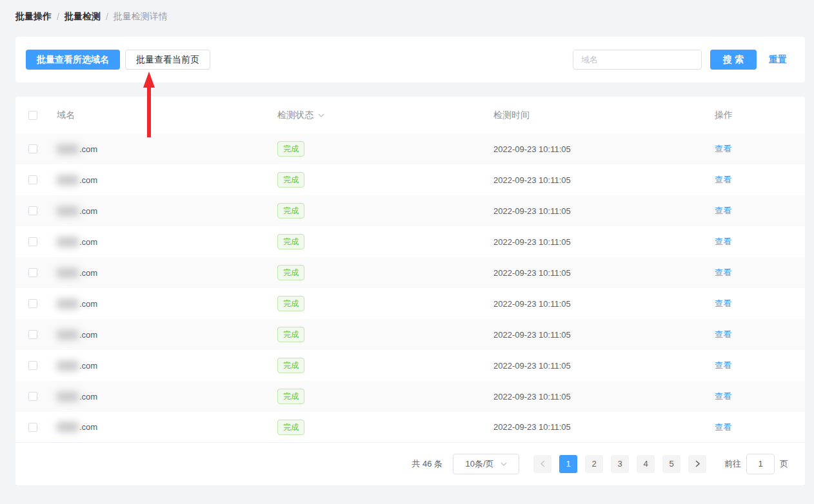 This screenshot has width=814, height=504. I want to click on sort-caret-icon, so click(321, 115).